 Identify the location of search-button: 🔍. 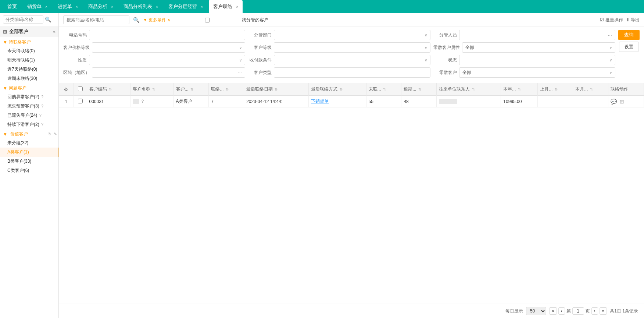
(136, 20).